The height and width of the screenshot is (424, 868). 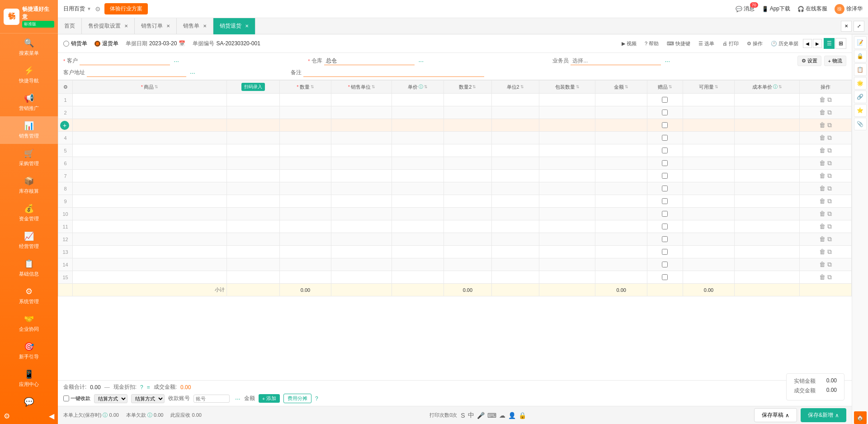 What do you see at coordinates (824, 415) in the screenshot?
I see `save-new-button: 保存&新增 ∧` at bounding box center [824, 415].